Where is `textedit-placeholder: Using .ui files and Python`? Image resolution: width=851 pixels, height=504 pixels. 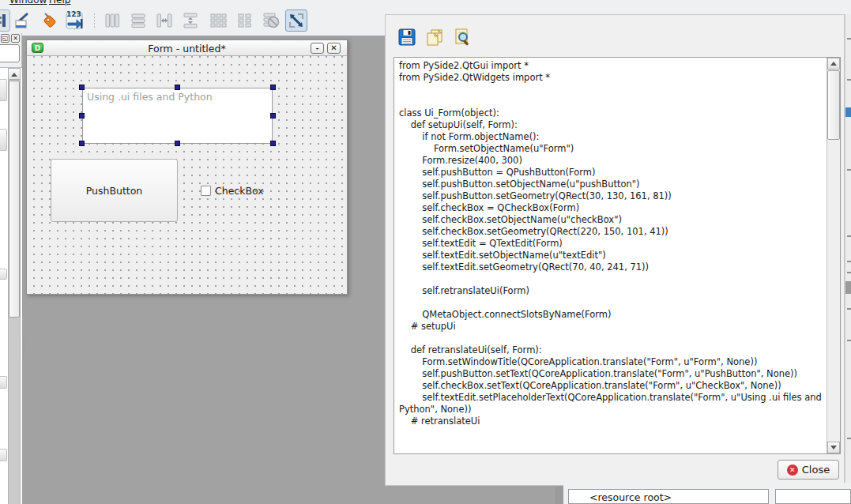
textedit-placeholder: Using .ui files and Python is located at coordinates (150, 96).